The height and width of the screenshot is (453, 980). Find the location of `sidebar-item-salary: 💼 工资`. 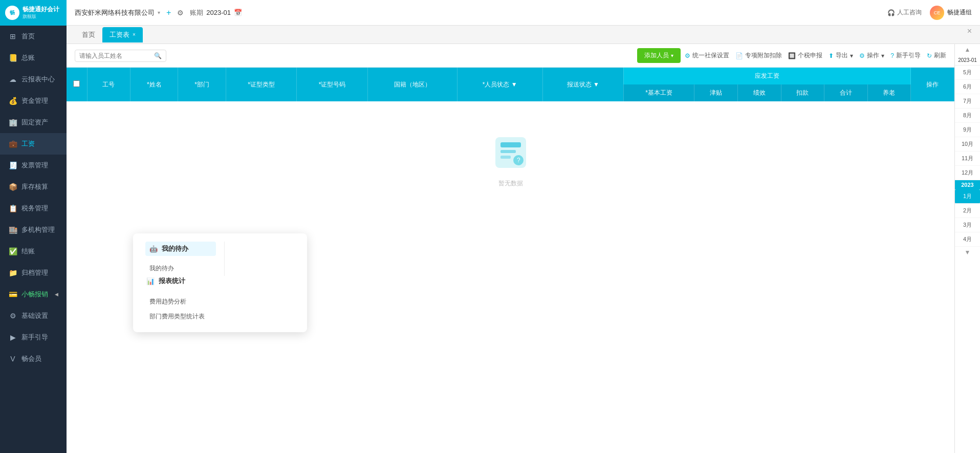

sidebar-item-salary: 💼 工资 is located at coordinates (33, 144).